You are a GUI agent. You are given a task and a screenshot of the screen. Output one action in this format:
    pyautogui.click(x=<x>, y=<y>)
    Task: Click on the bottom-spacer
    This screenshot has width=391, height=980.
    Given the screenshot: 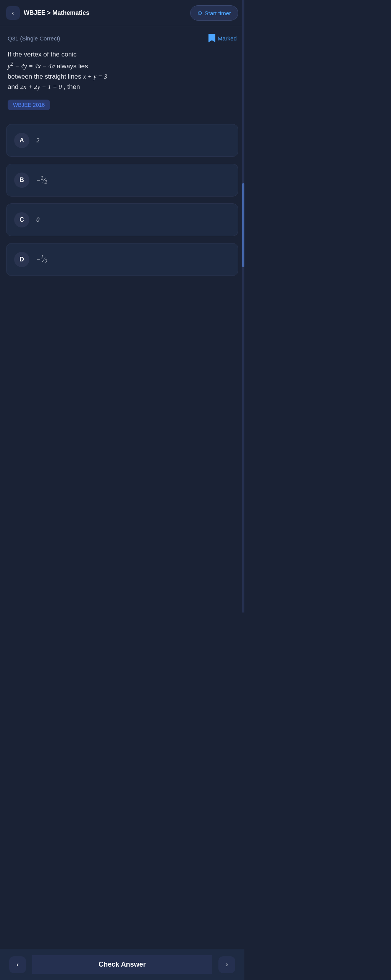 What is the action you would take?
    pyautogui.click(x=122, y=299)
    